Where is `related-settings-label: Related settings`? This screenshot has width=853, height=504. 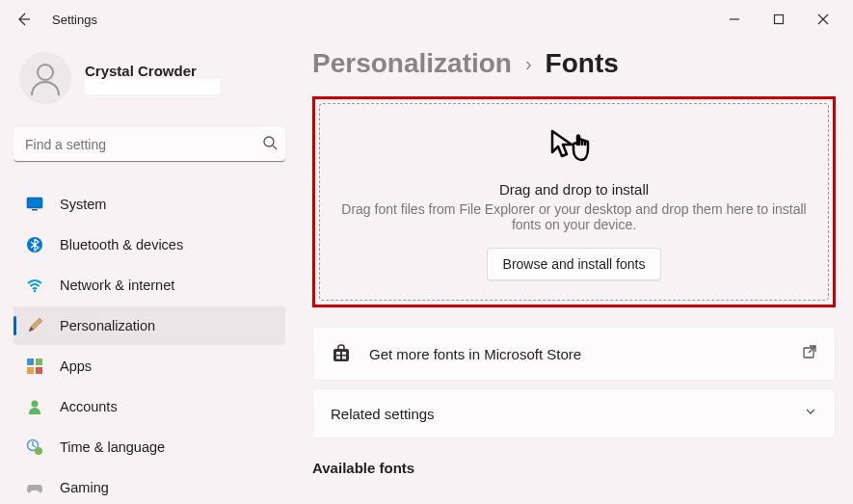
related-settings-label: Related settings is located at coordinates (567, 414).